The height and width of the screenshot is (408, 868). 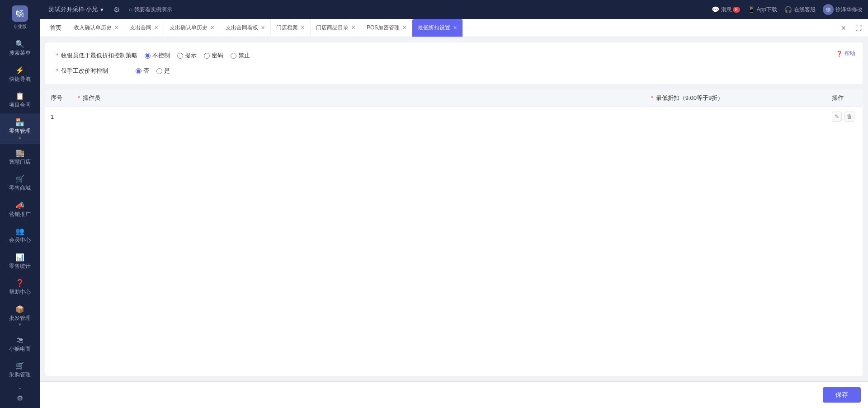 I want to click on sidebar-item-9: ❓ 帮助中心, so click(x=20, y=287).